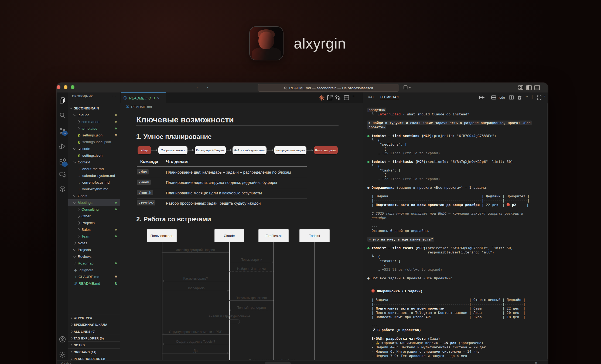  What do you see at coordinates (222, 188) in the screenshot?
I see `table-row-separator` at bounding box center [222, 188].